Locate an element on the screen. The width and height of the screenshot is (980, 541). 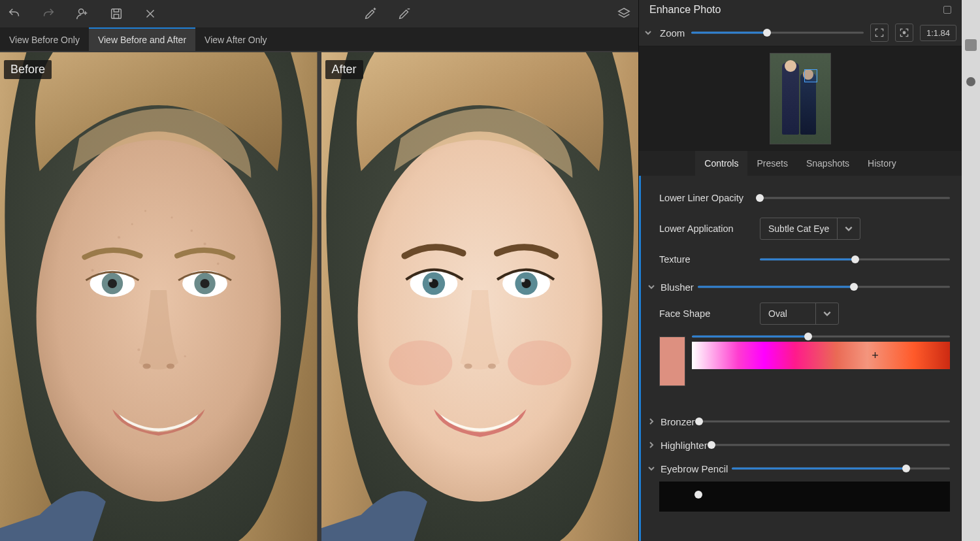
after-badge: After is located at coordinates (344, 69).